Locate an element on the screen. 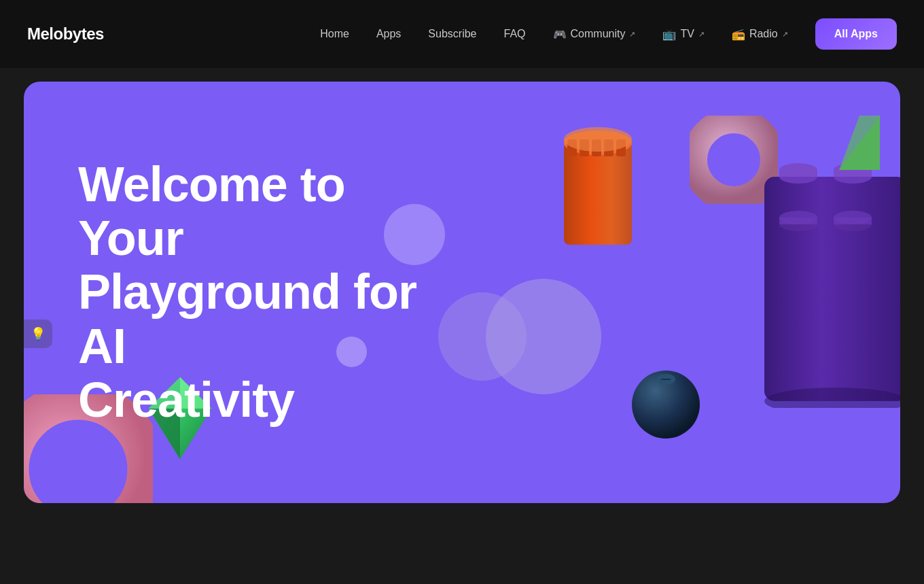 Image resolution: width=924 pixels, height=584 pixels. hero-title-line3: Creativity is located at coordinates (186, 400).